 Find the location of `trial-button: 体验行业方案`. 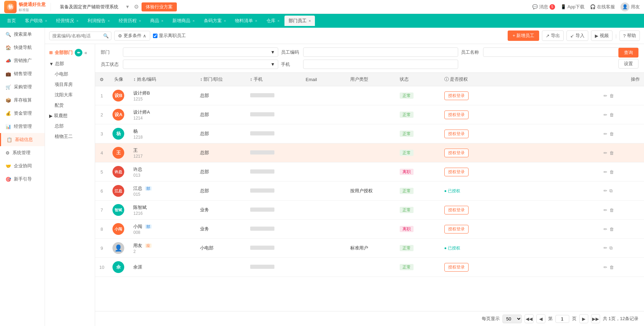

trial-button: 体验行业方案 is located at coordinates (159, 7).